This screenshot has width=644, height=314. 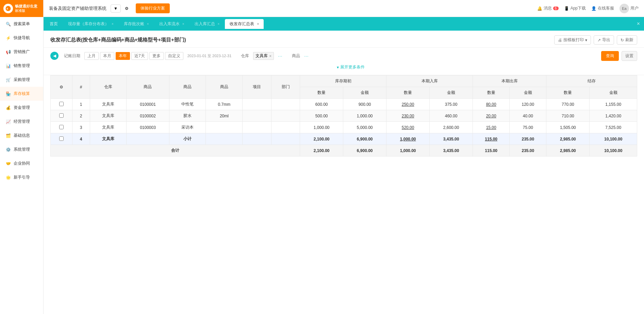 What do you see at coordinates (604, 40) in the screenshot?
I see `export-button: ↗ 导出` at bounding box center [604, 40].